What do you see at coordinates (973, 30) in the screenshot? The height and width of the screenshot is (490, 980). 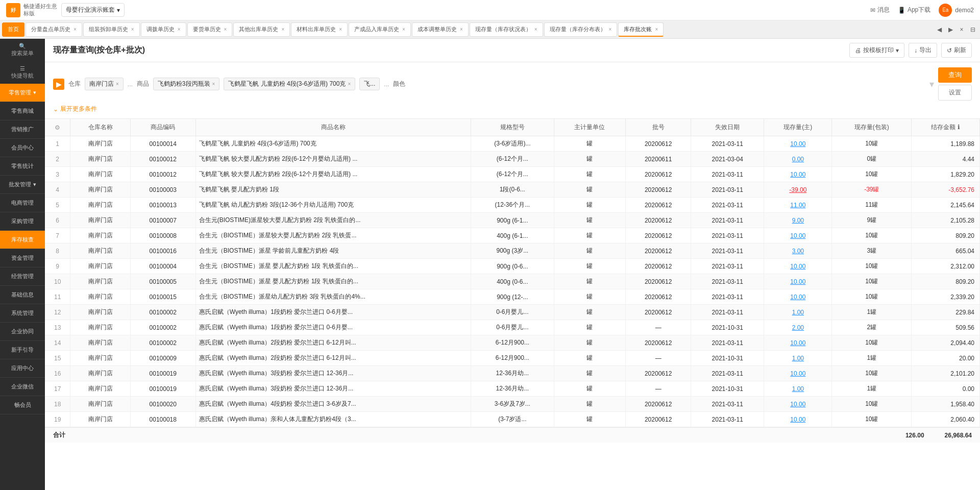 I see `tab-more-btn: ⊟` at bounding box center [973, 30].